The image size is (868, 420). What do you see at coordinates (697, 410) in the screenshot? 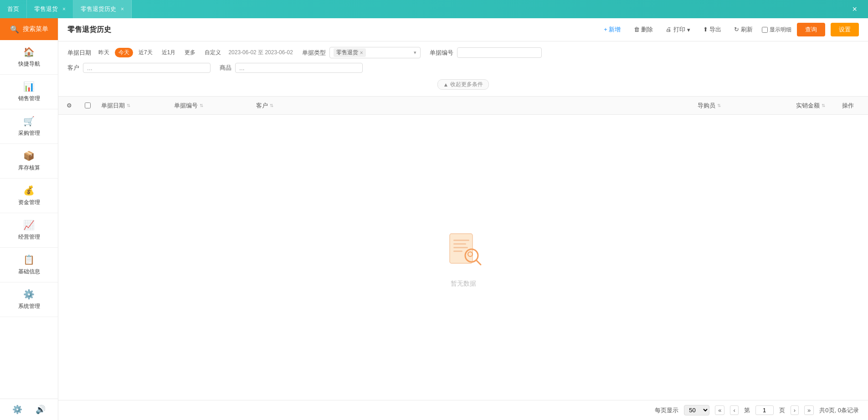
I see `page-size-select: 10 20 50 100` at bounding box center [697, 410].